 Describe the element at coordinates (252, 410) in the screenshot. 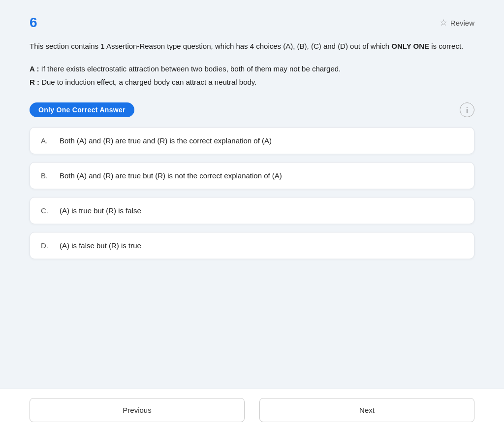

I see `footer: Previous Next` at that location.